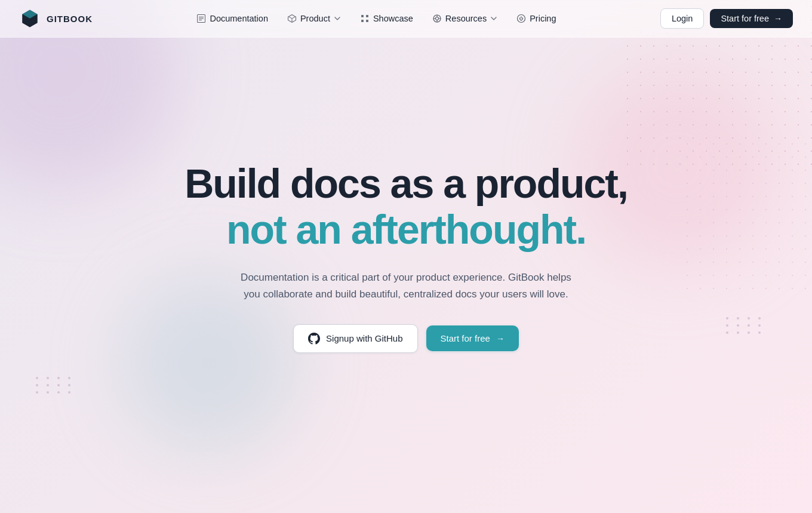  What do you see at coordinates (292, 19) in the screenshot?
I see `product-icon` at bounding box center [292, 19].